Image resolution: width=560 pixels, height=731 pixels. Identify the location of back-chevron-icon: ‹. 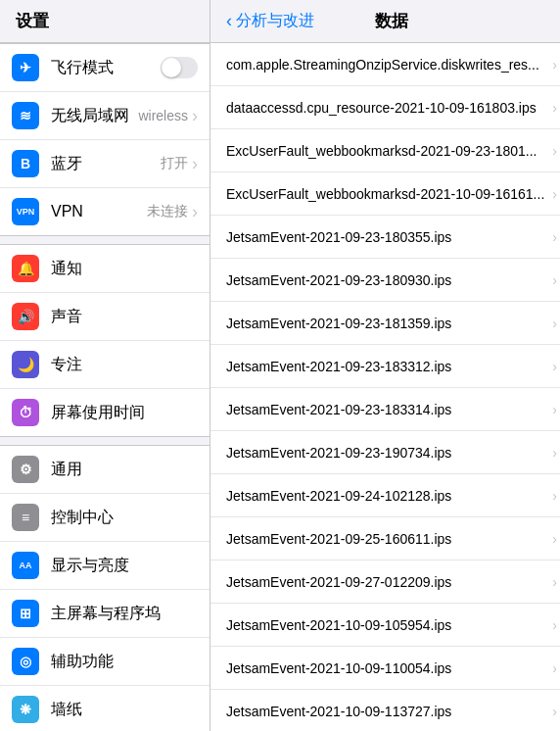
(229, 22).